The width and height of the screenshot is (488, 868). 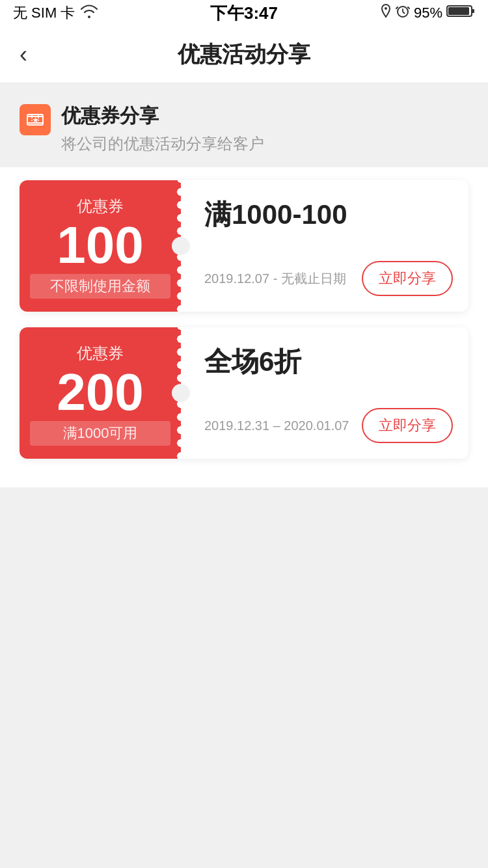 What do you see at coordinates (89, 13) in the screenshot?
I see `wifi-icon` at bounding box center [89, 13].